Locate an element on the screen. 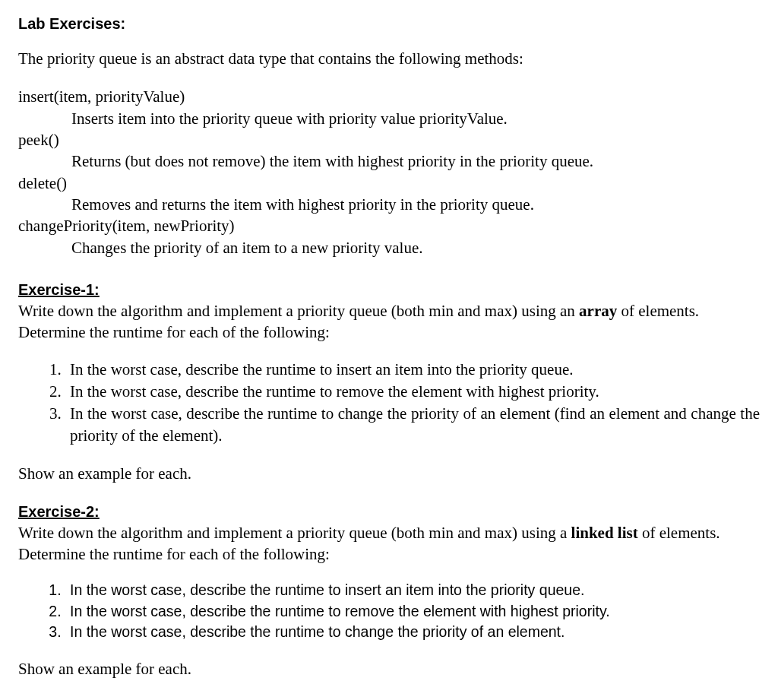 The height and width of the screenshot is (700, 778). exercise-2-list: In the worst case, describe the runtime … is located at coordinates (389, 611).